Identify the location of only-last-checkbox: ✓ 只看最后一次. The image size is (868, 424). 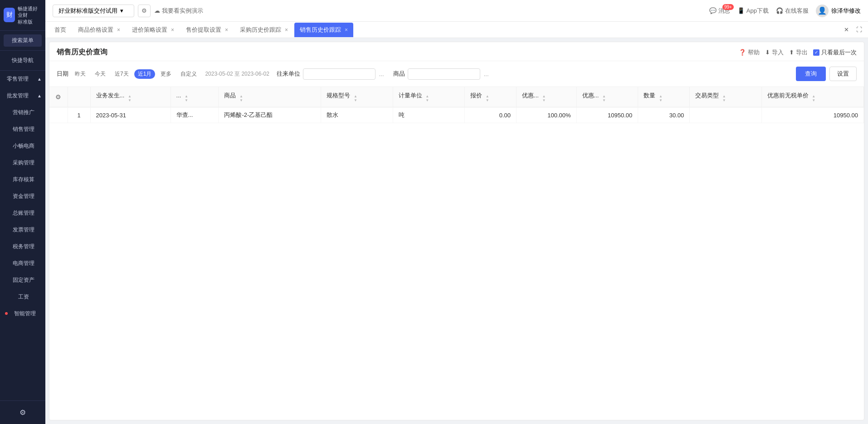
(835, 53).